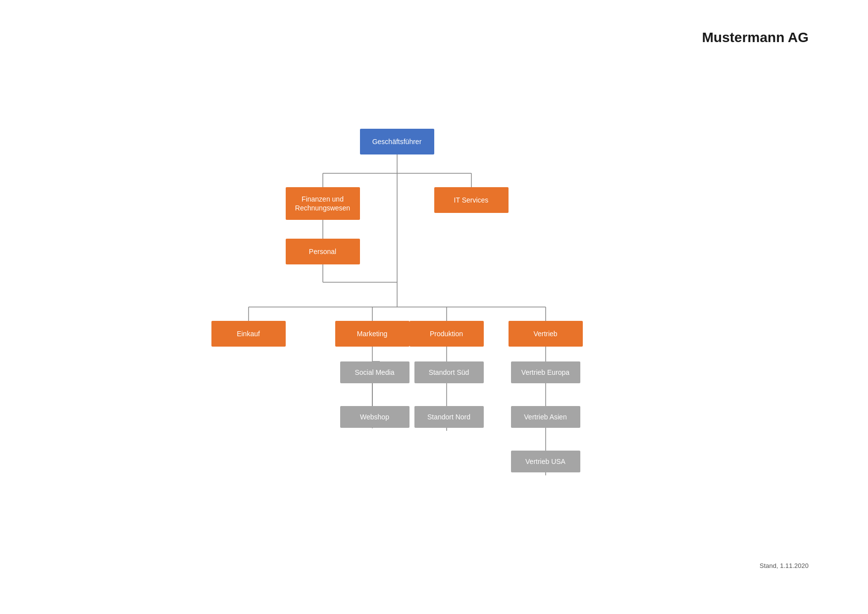 The height and width of the screenshot is (614, 868). I want to click on node-finanzen: Finanzen und Rechnungswesen, so click(323, 204).